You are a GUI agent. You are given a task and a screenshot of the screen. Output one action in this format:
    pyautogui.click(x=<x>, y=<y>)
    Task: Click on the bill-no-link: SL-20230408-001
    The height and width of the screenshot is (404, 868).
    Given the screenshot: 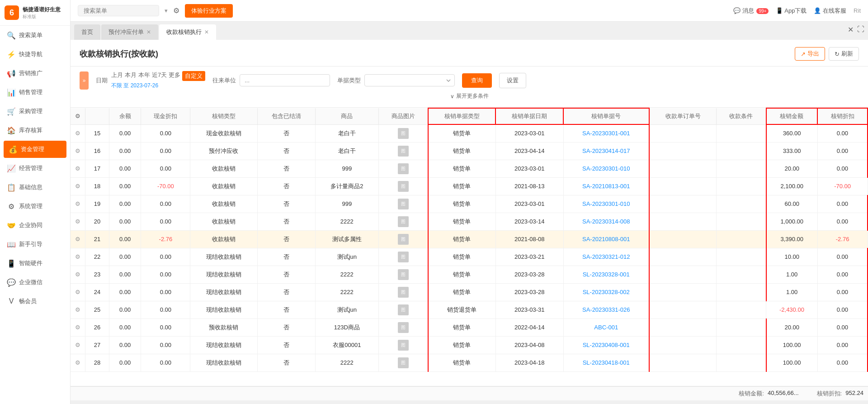 What is the action you would take?
    pyautogui.click(x=606, y=345)
    